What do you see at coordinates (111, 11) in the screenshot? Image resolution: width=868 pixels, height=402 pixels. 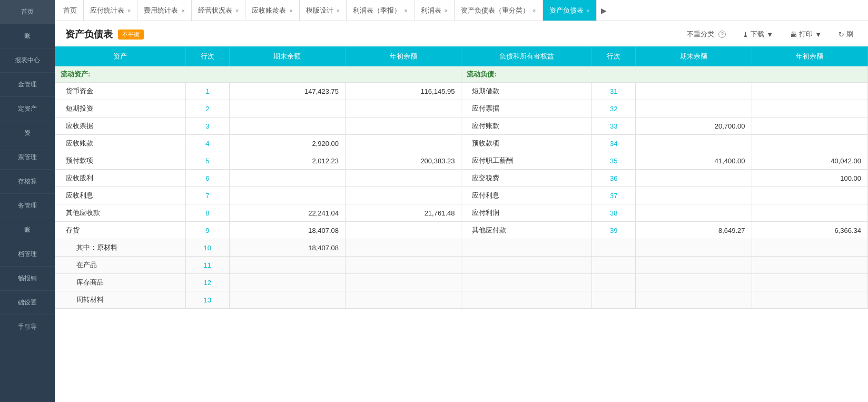 I see `tab-payable-stats: 应付统计表 ×` at bounding box center [111, 11].